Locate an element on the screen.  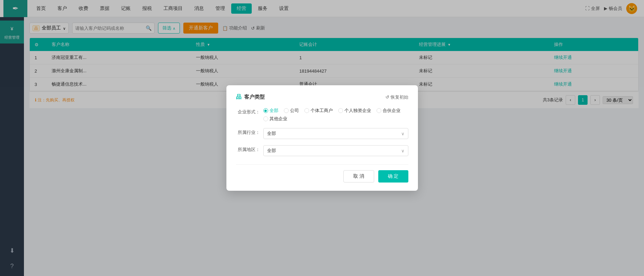
radio-individual is located at coordinates (307, 111).